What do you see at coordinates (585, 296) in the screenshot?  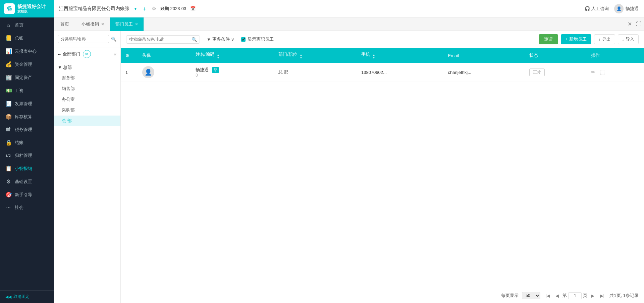 I see `page-unit-label: 页` at bounding box center [585, 296].